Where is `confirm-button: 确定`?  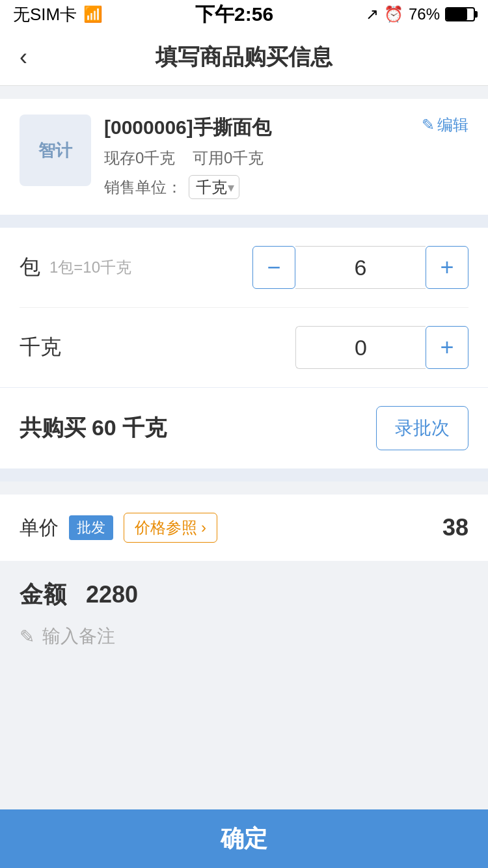
confirm-button: 确定 is located at coordinates (244, 839).